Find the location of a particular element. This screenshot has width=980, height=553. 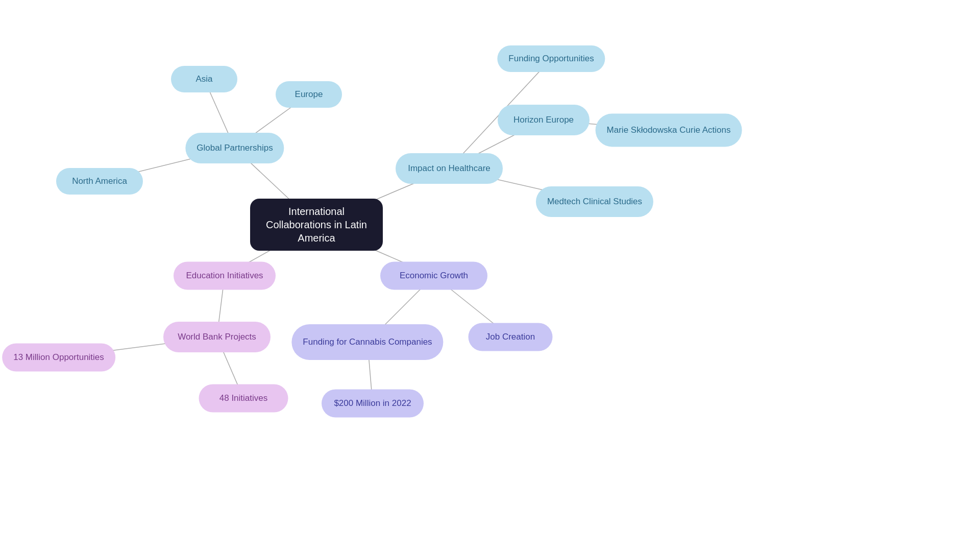

europe-node: Europe is located at coordinates (309, 94).